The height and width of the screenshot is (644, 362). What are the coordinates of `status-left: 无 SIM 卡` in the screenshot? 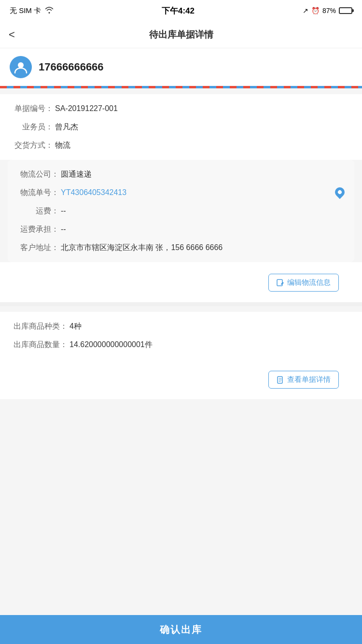 It's located at (32, 11).